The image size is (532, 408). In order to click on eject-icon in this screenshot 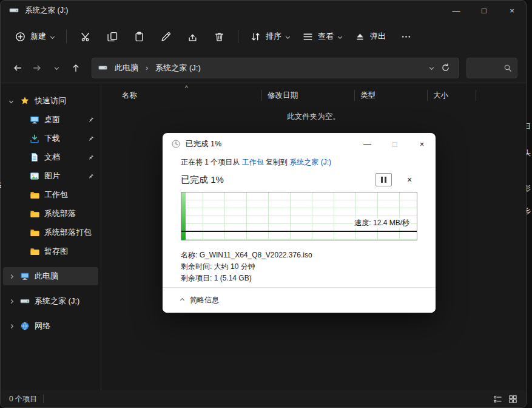, I will do `click(360, 36)`.